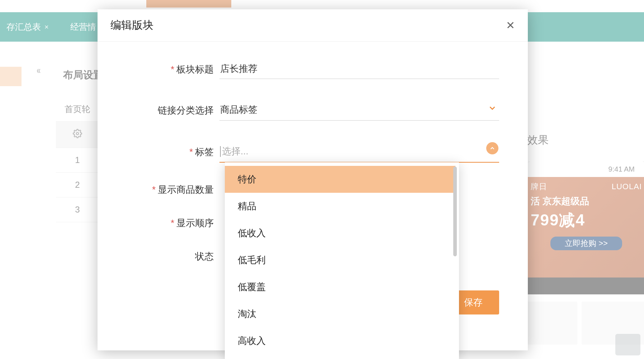 This screenshot has height=359, width=644. Describe the element at coordinates (173, 111) in the screenshot. I see `label-link-category: 链接分类选择` at that location.